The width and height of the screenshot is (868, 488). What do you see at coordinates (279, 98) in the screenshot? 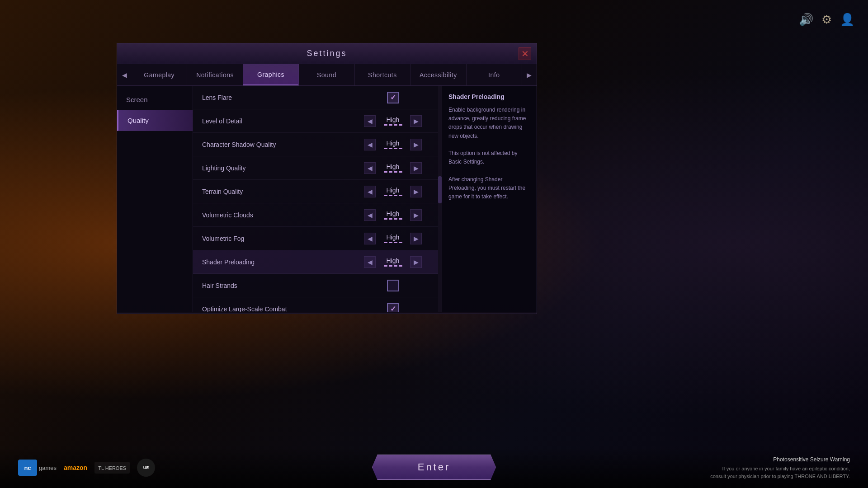
I see `lens-flare-label: Lens Flare` at bounding box center [279, 98].